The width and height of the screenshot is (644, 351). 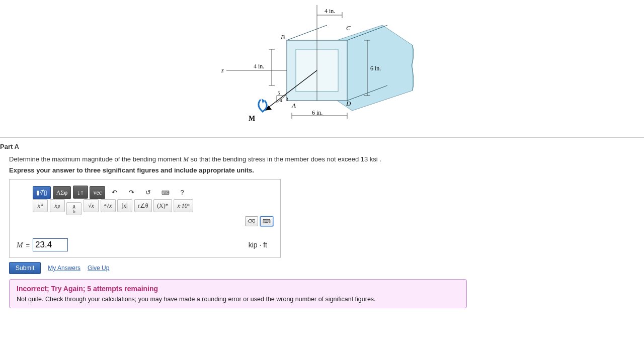 I want to click on label-M: M, so click(x=252, y=119).